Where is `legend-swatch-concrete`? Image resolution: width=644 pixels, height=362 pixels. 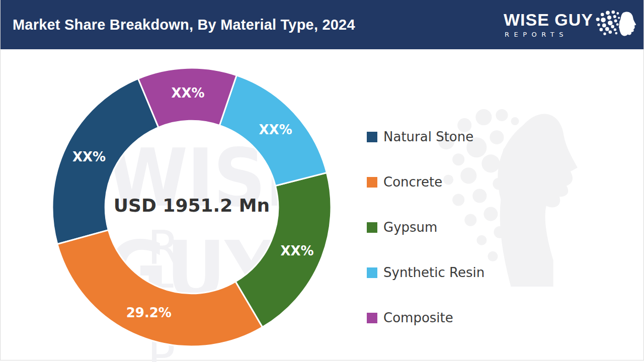
legend-swatch-concrete is located at coordinates (372, 182).